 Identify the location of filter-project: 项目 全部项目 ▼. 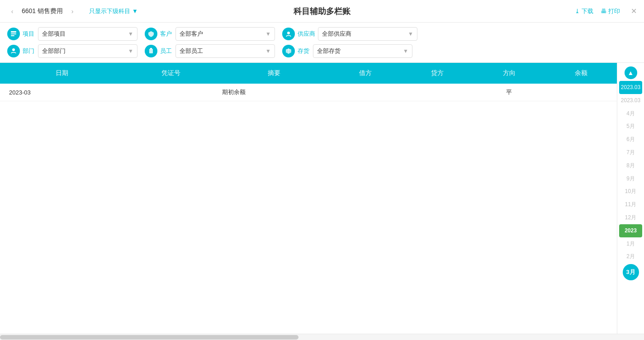
(72, 34).